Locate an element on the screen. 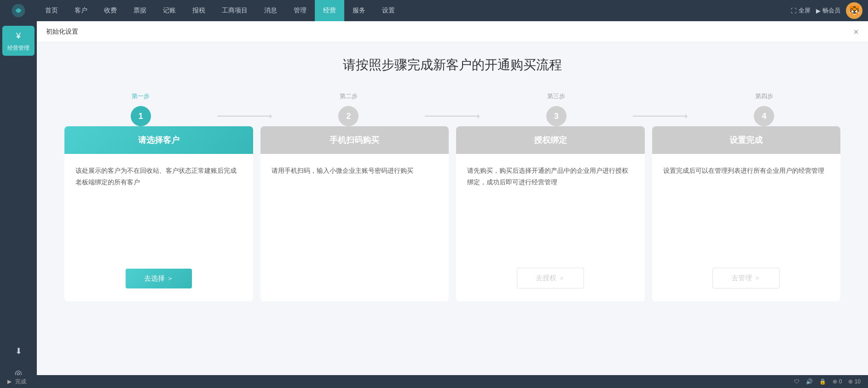 The width and height of the screenshot is (868, 388). fullscreen-btn: ⛶ 全屏 is located at coordinates (801, 11).